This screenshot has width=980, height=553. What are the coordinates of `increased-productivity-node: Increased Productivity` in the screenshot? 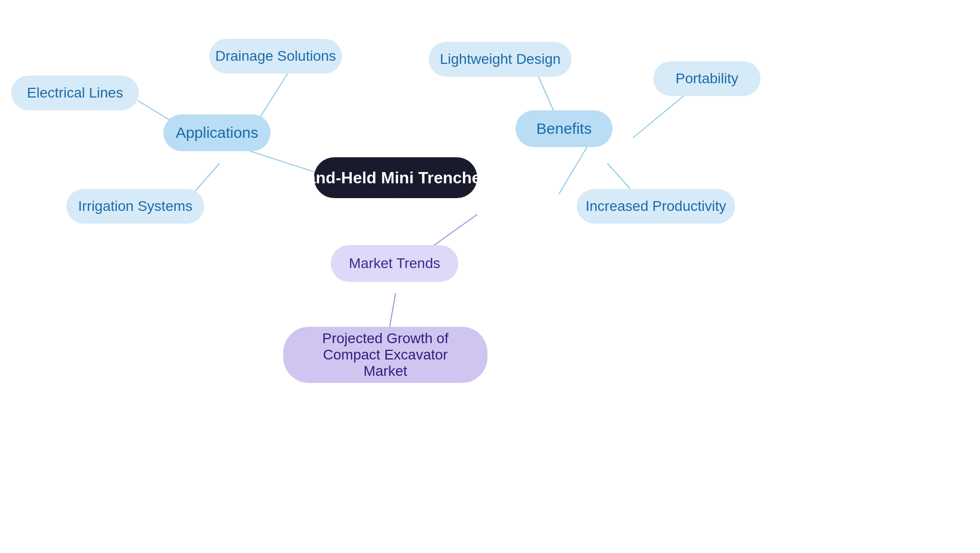 It's located at (656, 206).